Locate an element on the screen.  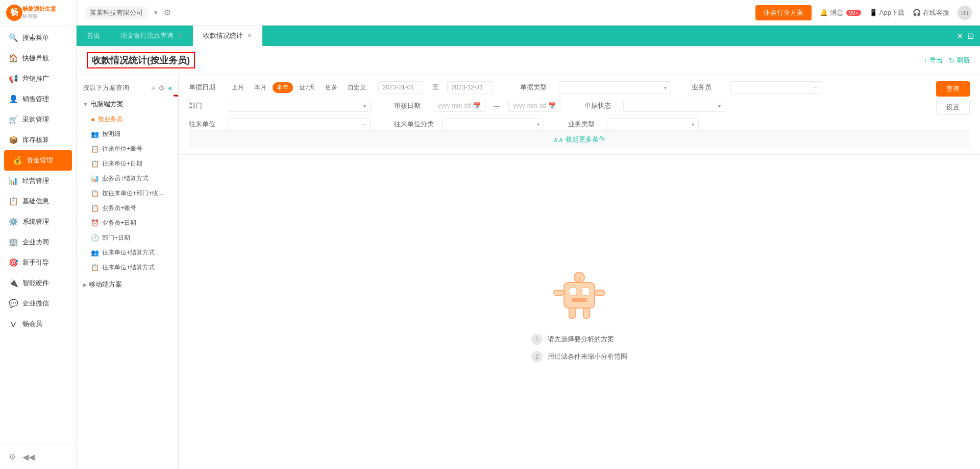
business-type-label: 业务类型 is located at coordinates (583, 124).